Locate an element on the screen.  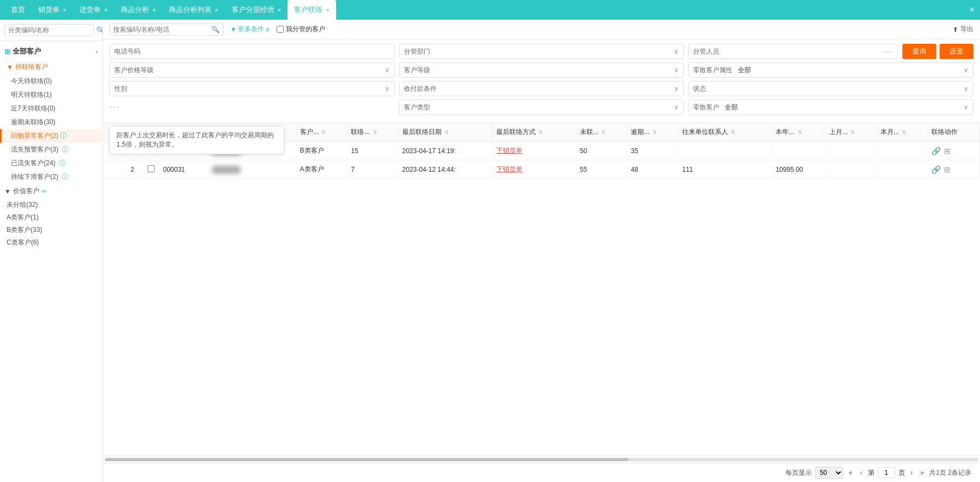
th-type: 客户... ⇅ is located at coordinates (322, 132).